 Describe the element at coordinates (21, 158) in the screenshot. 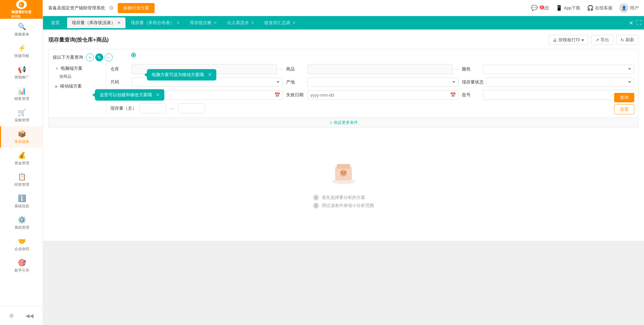

I see `sidebar-item-finance: 💰 资金管理` at that location.